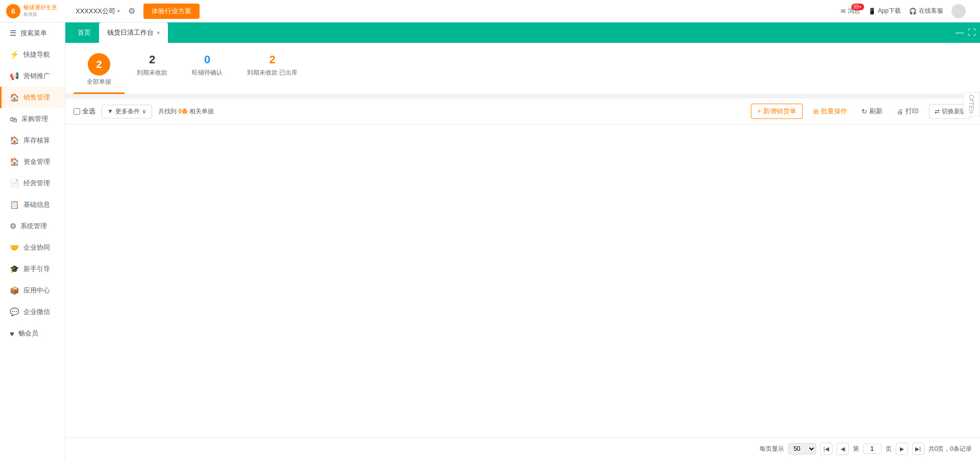 This screenshot has width=980, height=460. Describe the element at coordinates (523, 33) in the screenshot. I see `tab-bar: 首页 钱货日清工作台 × — ⛶` at that location.